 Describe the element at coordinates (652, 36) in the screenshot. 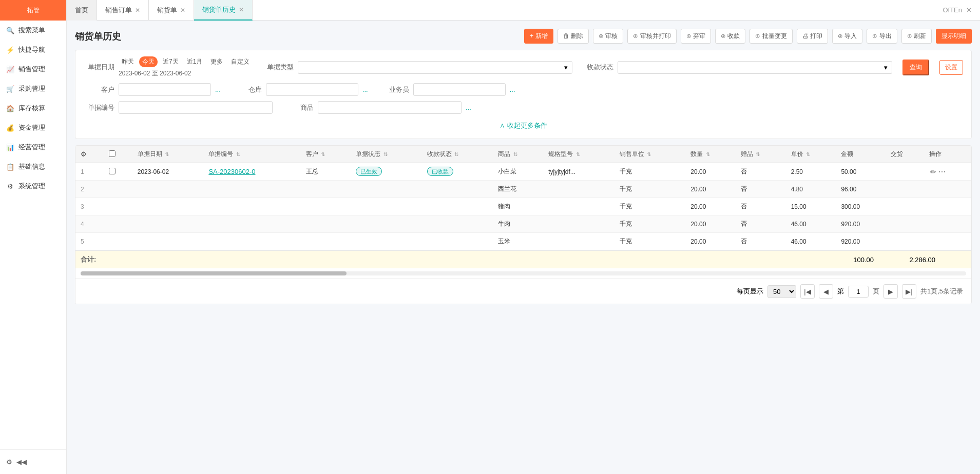

I see `review-print-button: ⊙ 审核并打印` at that location.